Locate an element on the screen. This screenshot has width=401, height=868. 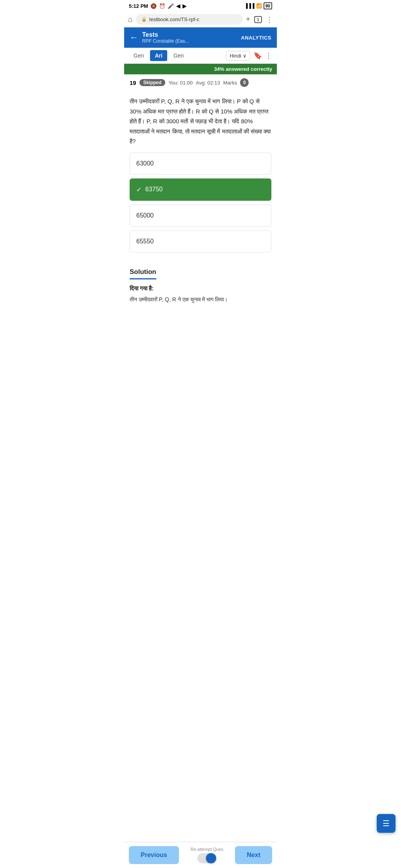
solution-section: Solution दिया गया है: तीन उम्मीदवारों P,… is located at coordinates (200, 283).